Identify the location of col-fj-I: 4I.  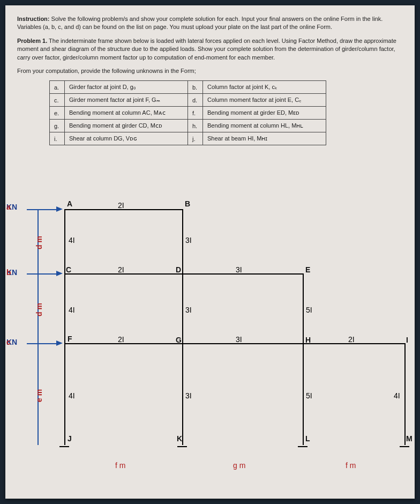
(72, 396).